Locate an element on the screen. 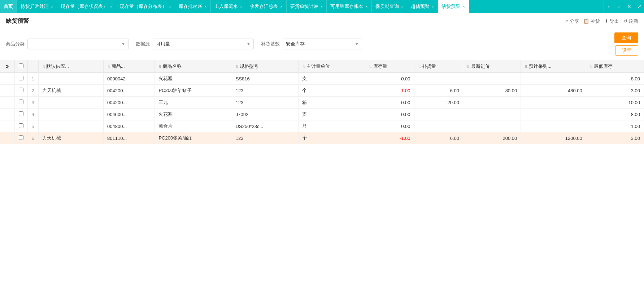 The width and height of the screenshot is (644, 287). select-all-checkbox is located at coordinates (21, 66).